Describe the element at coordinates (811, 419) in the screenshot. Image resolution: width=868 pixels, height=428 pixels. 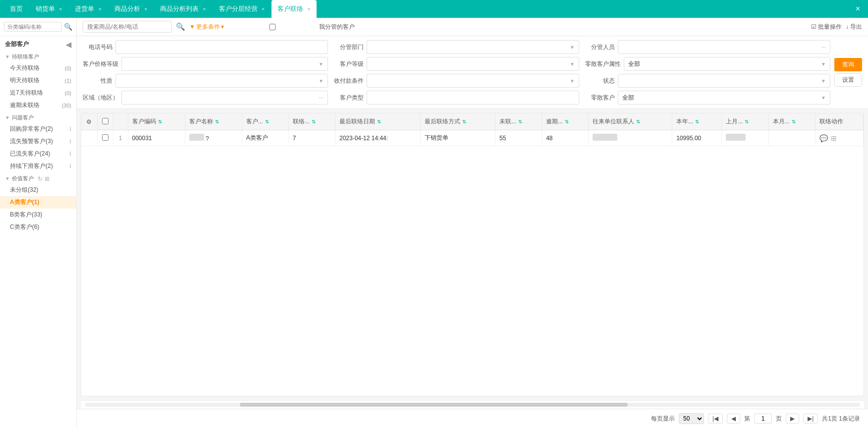
I see `page-last-btn: ▶|` at that location.